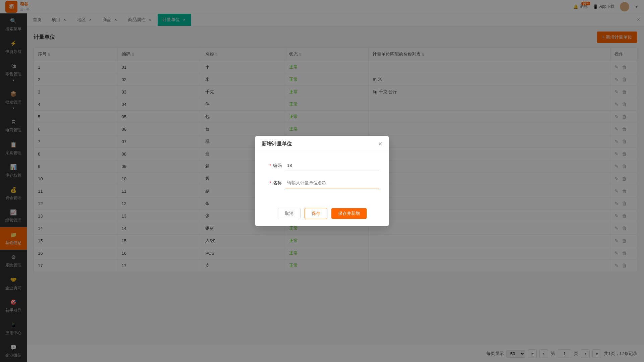  Describe the element at coordinates (322, 166) in the screenshot. I see `form-item-code: * 编码` at that location.